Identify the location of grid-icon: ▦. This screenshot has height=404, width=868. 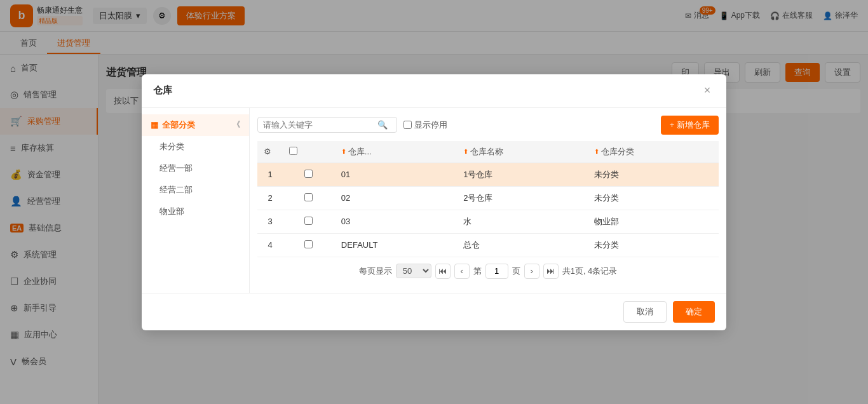
(154, 125).